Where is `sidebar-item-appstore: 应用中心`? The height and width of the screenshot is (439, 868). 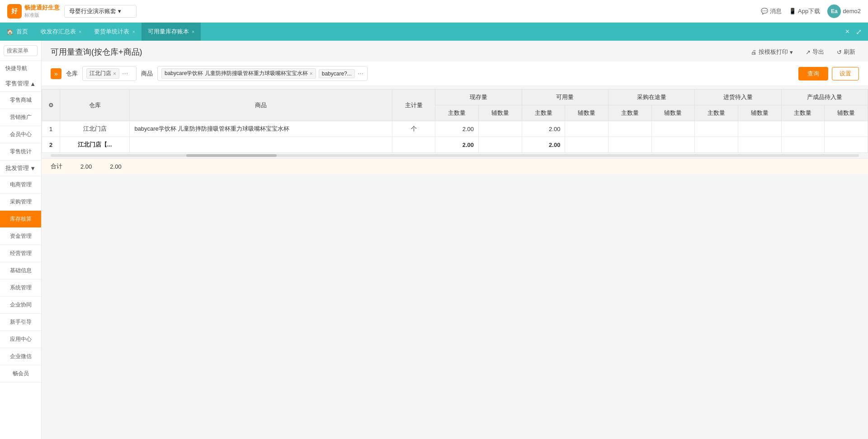
sidebar-item-appstore: 应用中心 is located at coordinates (21, 340).